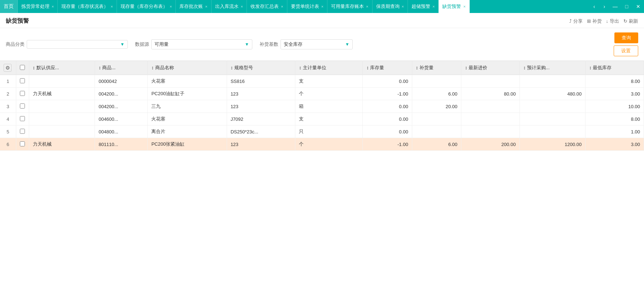  What do you see at coordinates (626, 38) in the screenshot?
I see `query-button: 查询` at bounding box center [626, 38].